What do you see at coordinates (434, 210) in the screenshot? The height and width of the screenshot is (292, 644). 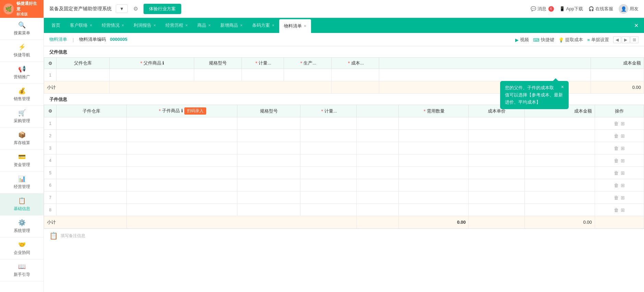 I see `child-row8-qty` at bounding box center [434, 210].